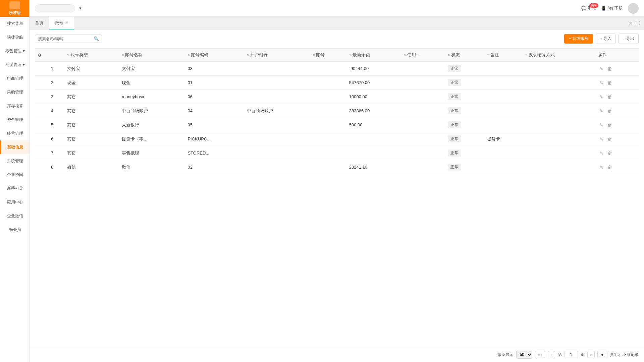 The height and width of the screenshot is (362, 644). I want to click on page-size-select: 50, so click(524, 355).